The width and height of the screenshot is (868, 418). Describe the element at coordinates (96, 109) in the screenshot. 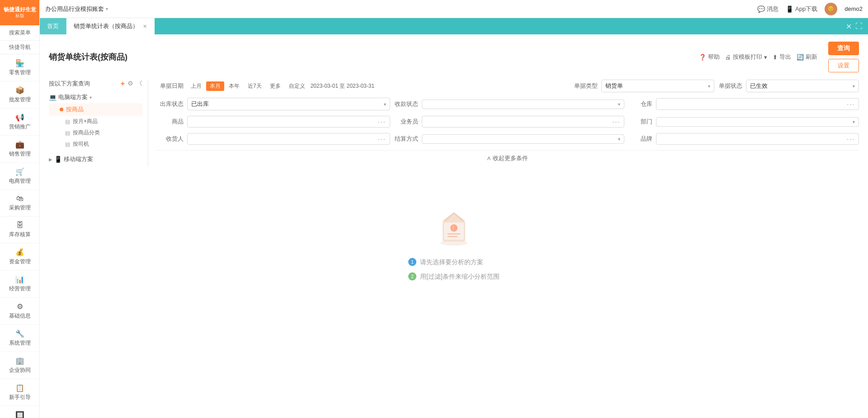

I see `scheme-item-by-product: 按商品` at that location.